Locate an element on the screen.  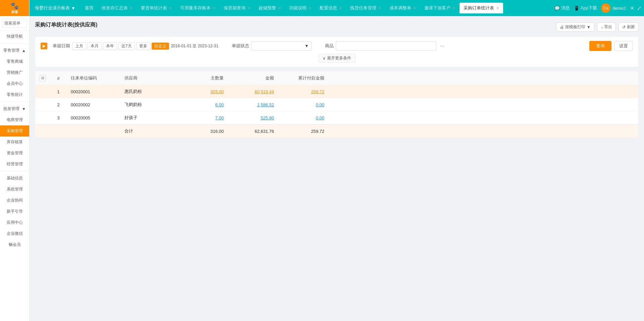
td-index-3: 3 is located at coordinates (58, 118).